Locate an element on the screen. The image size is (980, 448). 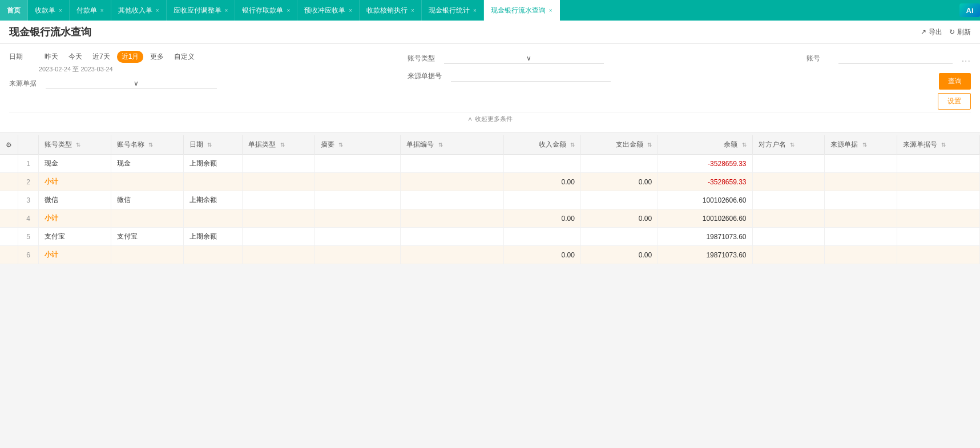
col-settings: ⚙ is located at coordinates (9, 145).